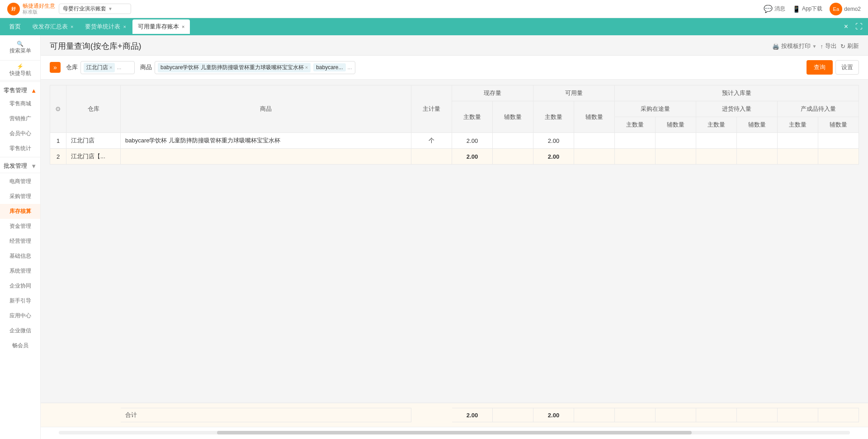  Describe the element at coordinates (774, 9) in the screenshot. I see `message-button: 💬 消息` at that location.